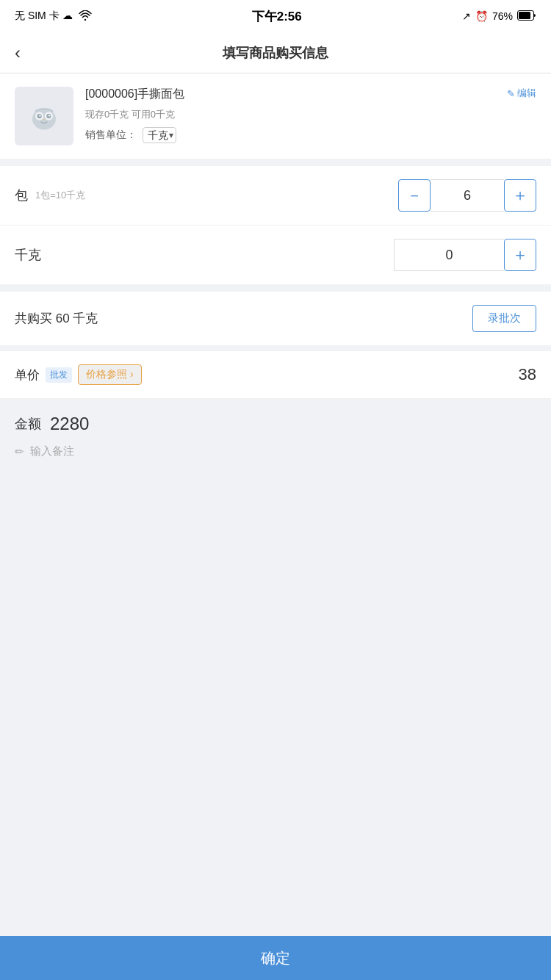 Image resolution: width=551 pixels, height=980 pixels. What do you see at coordinates (276, 319) in the screenshot?
I see `total-row: 共购买 60 千克 录批次` at bounding box center [276, 319].